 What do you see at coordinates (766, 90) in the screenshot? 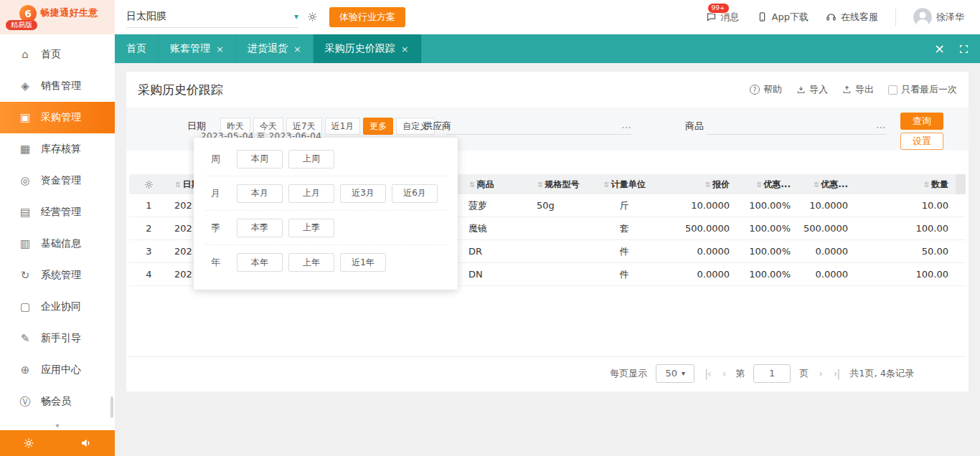
I see `help-button: ? 帮助` at bounding box center [766, 90].